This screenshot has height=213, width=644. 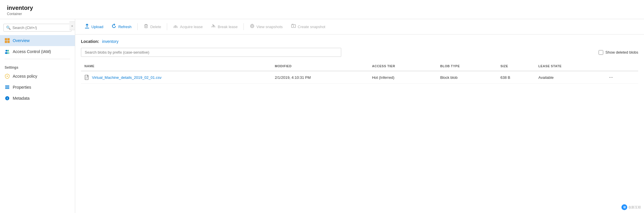 What do you see at coordinates (7, 87) in the screenshot?
I see `properties-icon` at bounding box center [7, 87].